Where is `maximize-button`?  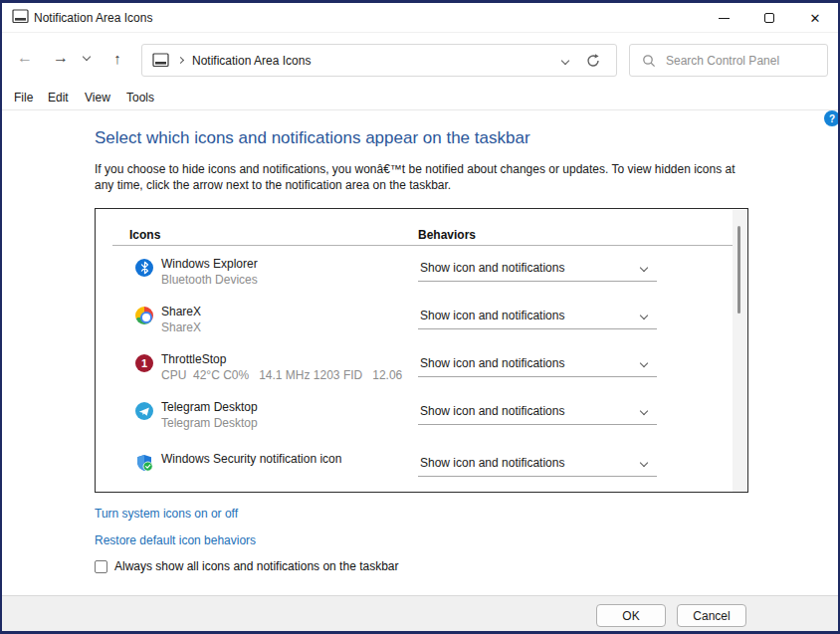
maximize-button is located at coordinates (769, 18).